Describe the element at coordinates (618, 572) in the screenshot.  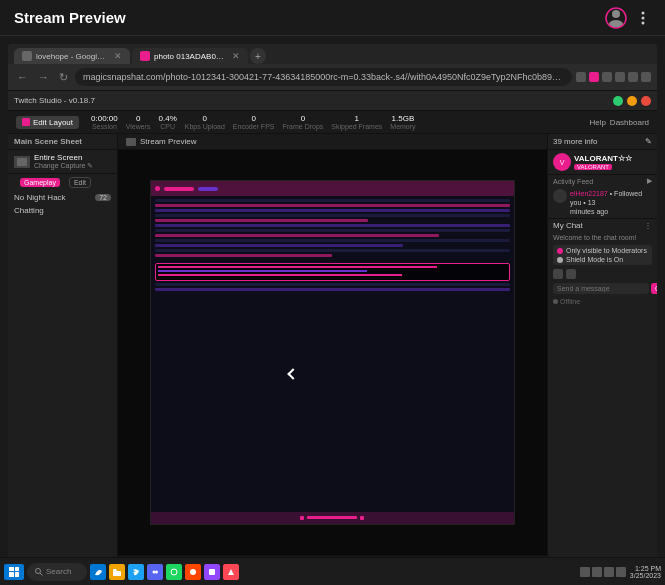
I see `taskbar-right: 1:25 PM 3/25/2023` at that location.